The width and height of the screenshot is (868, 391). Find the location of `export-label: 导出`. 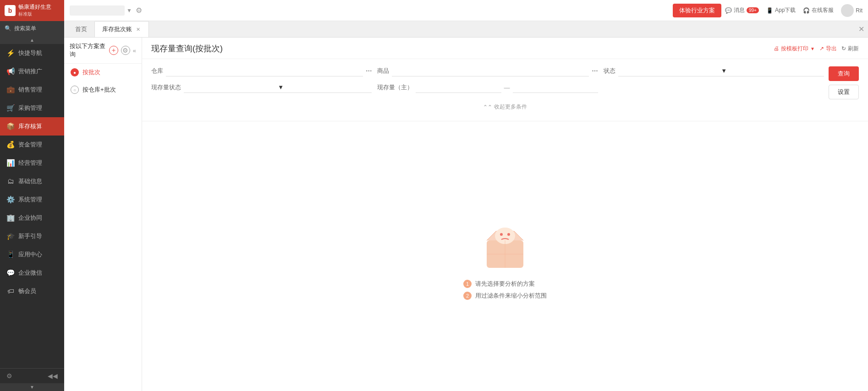

export-label: 导出 is located at coordinates (831, 49).